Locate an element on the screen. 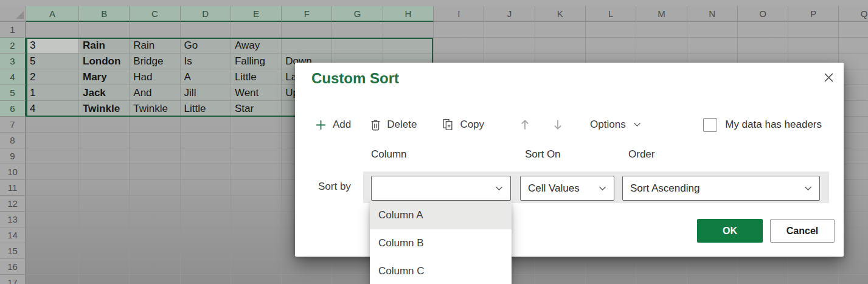 This screenshot has width=868, height=284. column-header-N: N is located at coordinates (713, 14).